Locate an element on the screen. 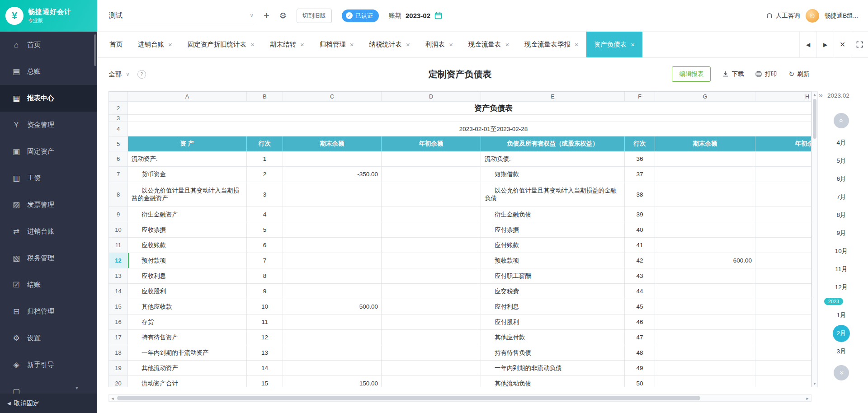 Image resolution: width=868 pixels, height=413 pixels. cell-A19: 其他流动资产 is located at coordinates (187, 368).